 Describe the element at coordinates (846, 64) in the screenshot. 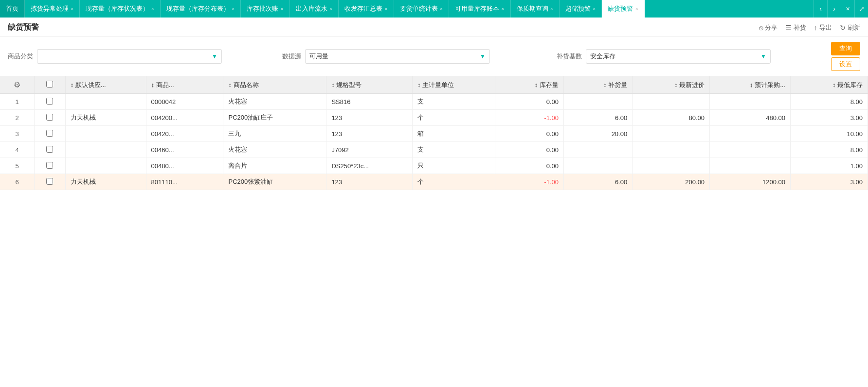

I see `setting-button: 设置` at that location.